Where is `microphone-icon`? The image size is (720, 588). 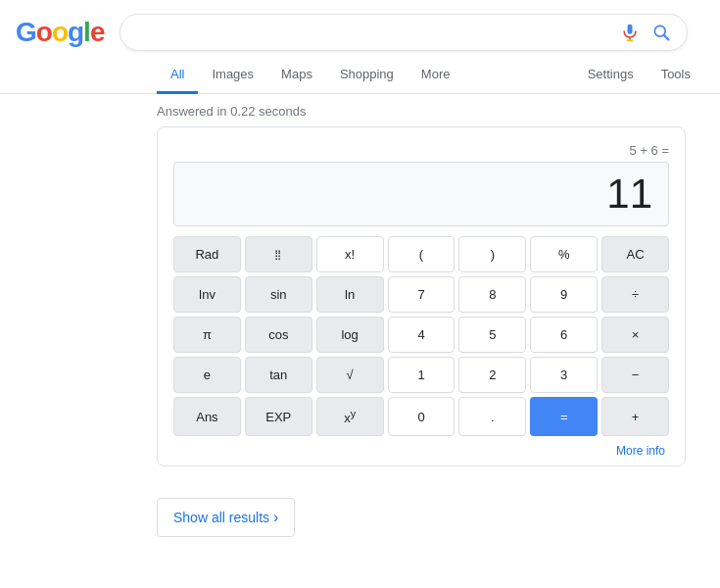
microphone-icon is located at coordinates (630, 32).